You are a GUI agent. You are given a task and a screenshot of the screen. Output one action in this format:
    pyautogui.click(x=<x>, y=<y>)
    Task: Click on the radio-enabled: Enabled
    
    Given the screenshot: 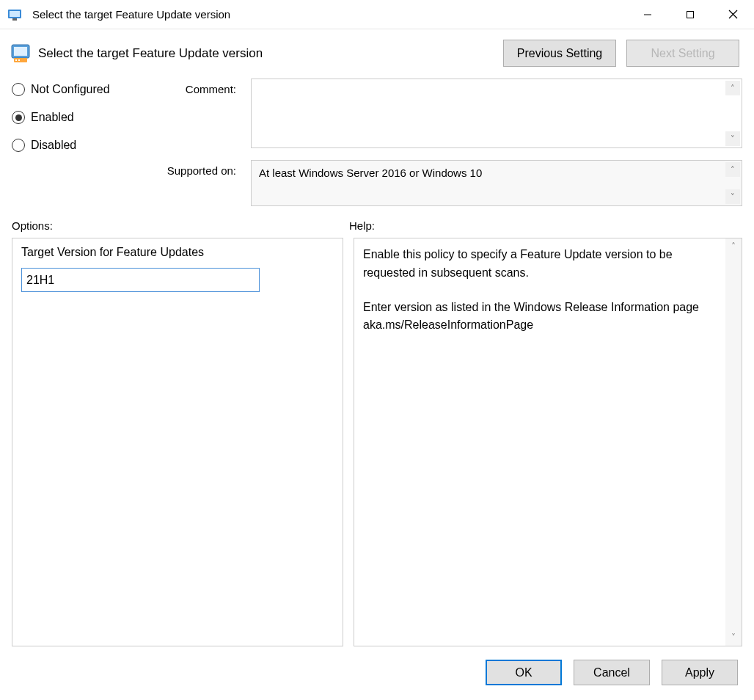 What is the action you would take?
    pyautogui.click(x=74, y=117)
    